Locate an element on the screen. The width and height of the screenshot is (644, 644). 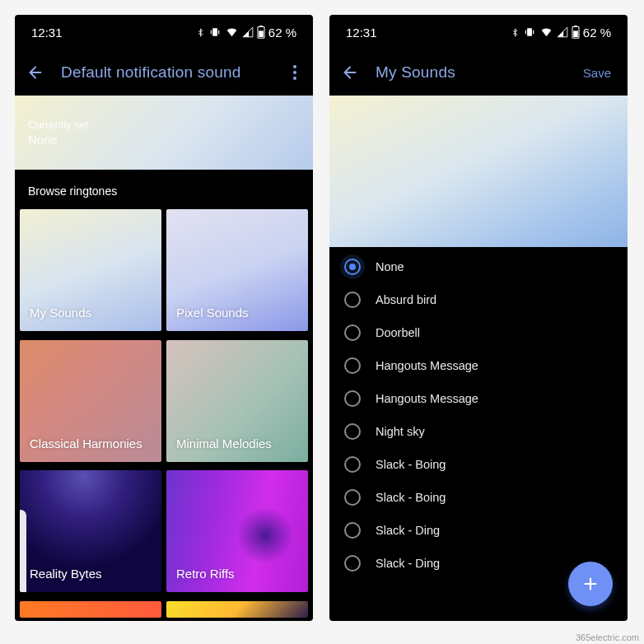
page-title: My Sounds is located at coordinates (415, 72).